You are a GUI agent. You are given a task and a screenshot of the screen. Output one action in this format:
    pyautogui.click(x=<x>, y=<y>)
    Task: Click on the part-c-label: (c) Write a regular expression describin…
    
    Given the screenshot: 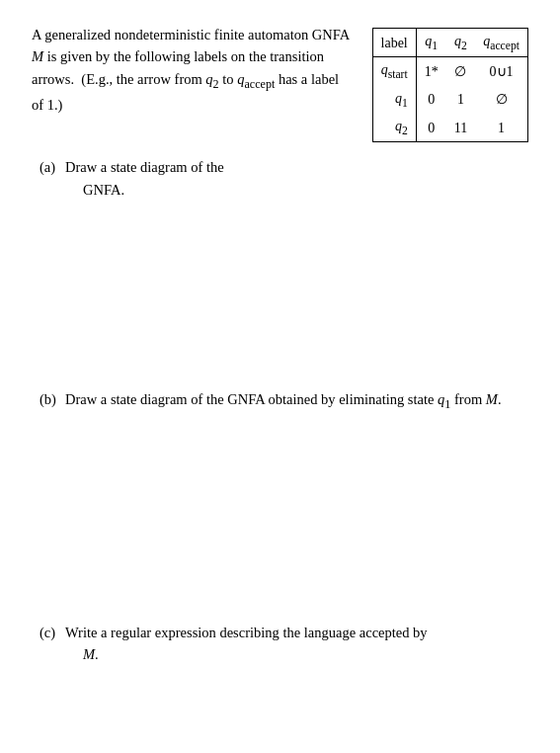 What is the action you would take?
    pyautogui.click(x=280, y=632)
    